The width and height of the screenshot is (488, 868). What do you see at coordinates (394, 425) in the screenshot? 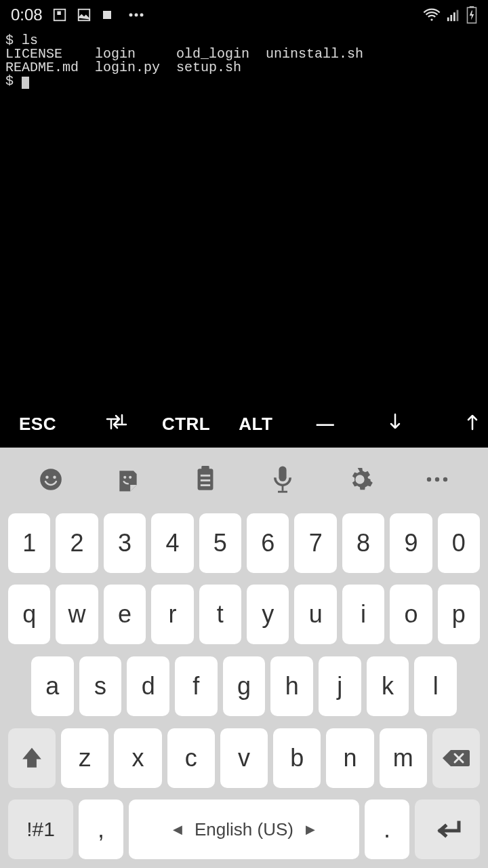
I see `down-arrow-key` at bounding box center [394, 425].